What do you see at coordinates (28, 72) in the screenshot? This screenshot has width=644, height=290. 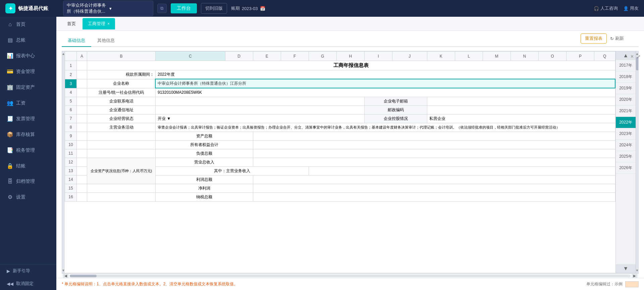 I see `sidebar-item-funds: 💳 资金管理` at bounding box center [28, 72].